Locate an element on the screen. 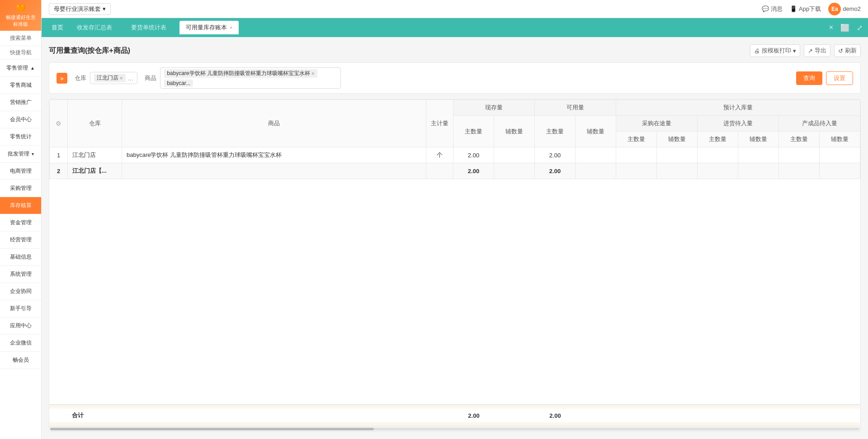 The image size is (868, 439). query-button: 查询 is located at coordinates (809, 78).